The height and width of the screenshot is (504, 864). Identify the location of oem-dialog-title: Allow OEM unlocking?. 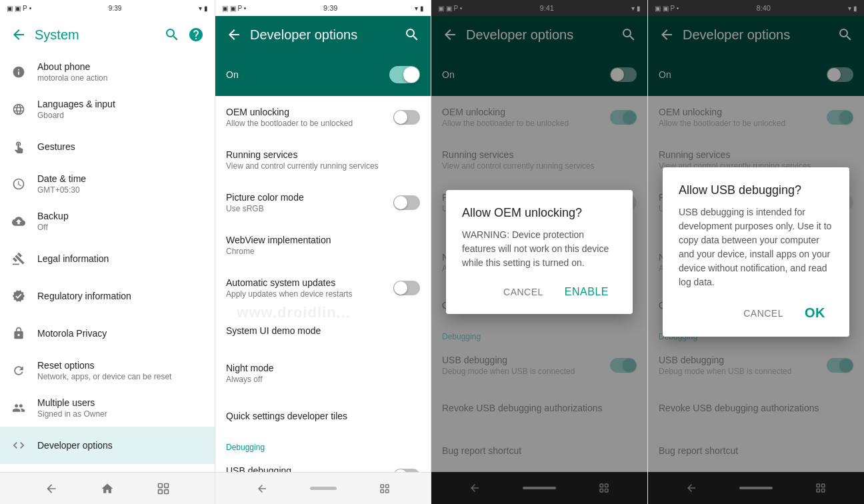
(539, 213).